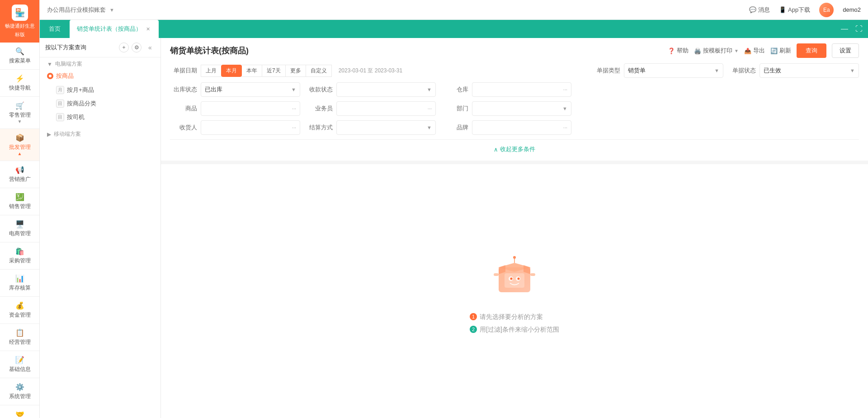 The image size is (868, 418). Describe the element at coordinates (20, 412) in the screenshot. I see `sidebar-item-enterprise: 🤝 企业协同` at that location.